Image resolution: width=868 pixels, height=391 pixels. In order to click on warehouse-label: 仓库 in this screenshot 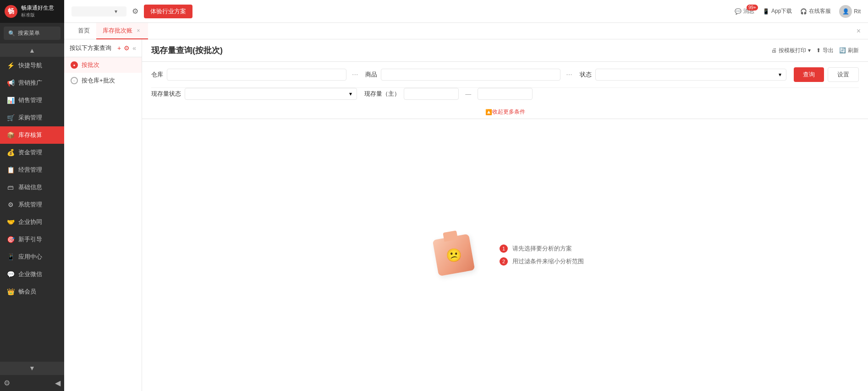, I will do `click(157, 75)`.